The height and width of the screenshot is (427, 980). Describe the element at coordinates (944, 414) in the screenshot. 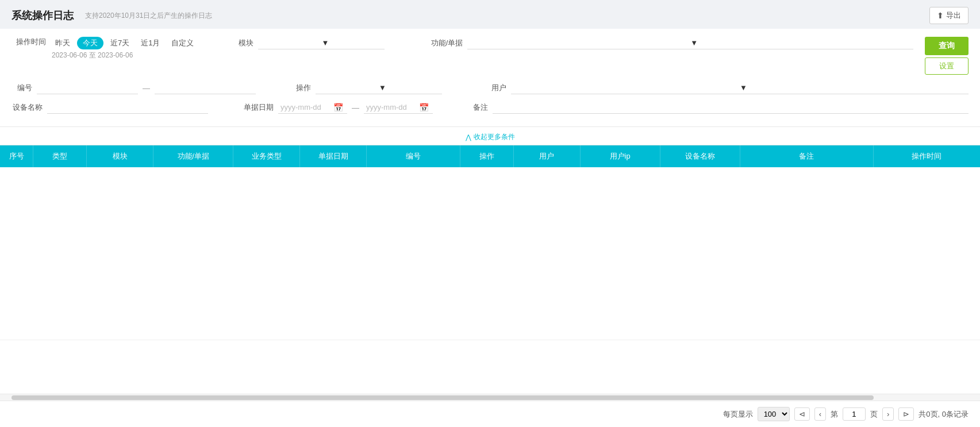

I see `total-info: 共0页, 0条记录` at that location.